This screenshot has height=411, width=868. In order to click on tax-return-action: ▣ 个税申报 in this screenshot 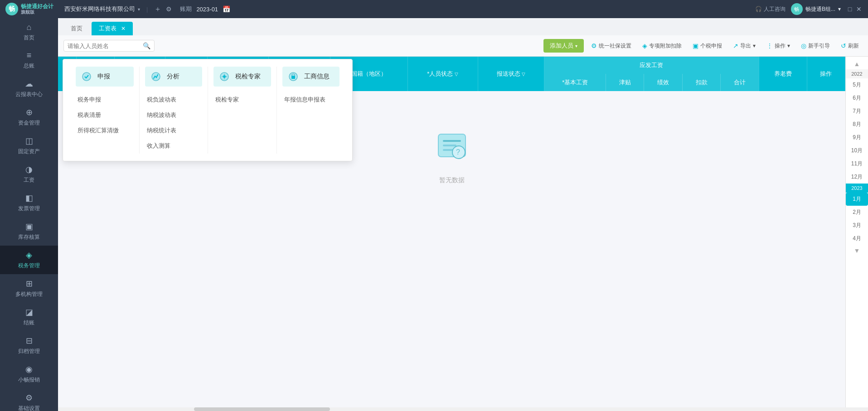, I will do `click(707, 46)`.